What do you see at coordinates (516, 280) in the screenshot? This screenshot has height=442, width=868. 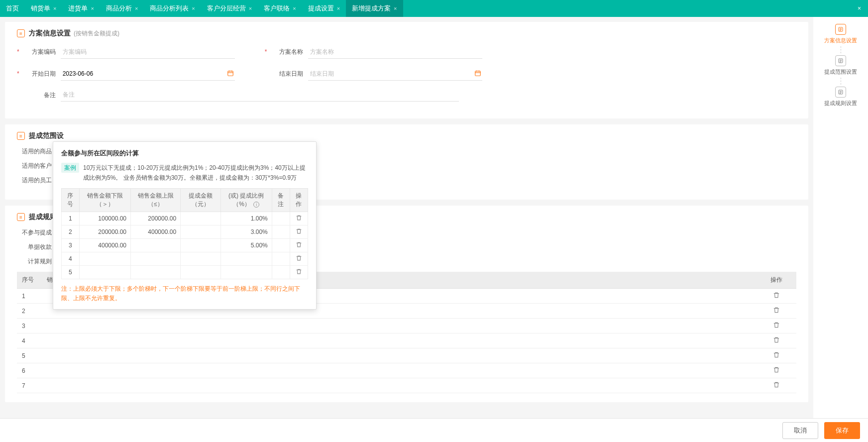 I see `col-5: 备注` at bounding box center [516, 280].